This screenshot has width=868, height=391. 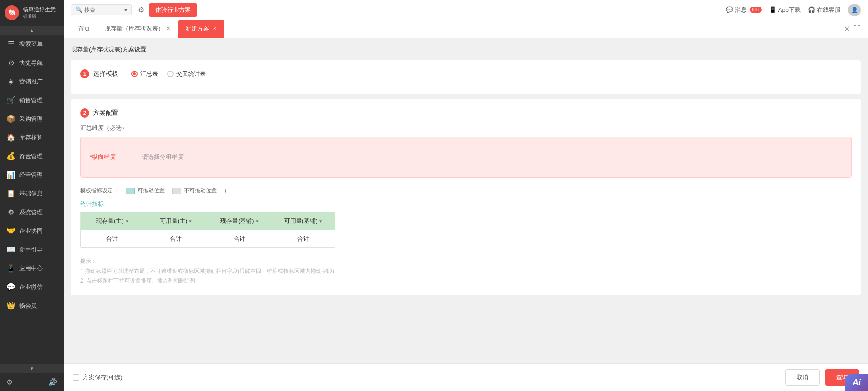 What do you see at coordinates (145, 190) in the screenshot?
I see `legend-draggable: 可拖动位置` at bounding box center [145, 190].